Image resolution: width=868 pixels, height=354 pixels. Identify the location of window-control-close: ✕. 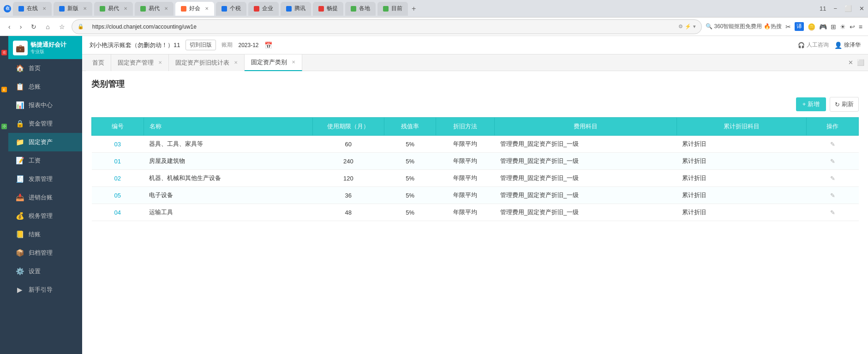
(862, 8).